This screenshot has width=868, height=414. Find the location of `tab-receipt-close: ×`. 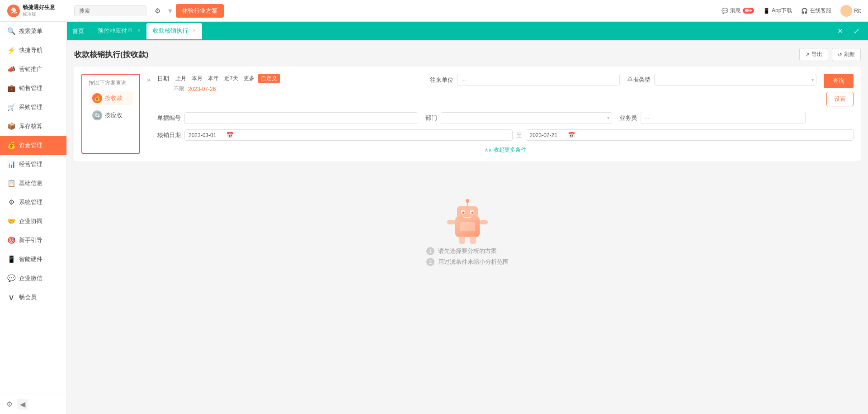

tab-receipt-close: × is located at coordinates (194, 31).